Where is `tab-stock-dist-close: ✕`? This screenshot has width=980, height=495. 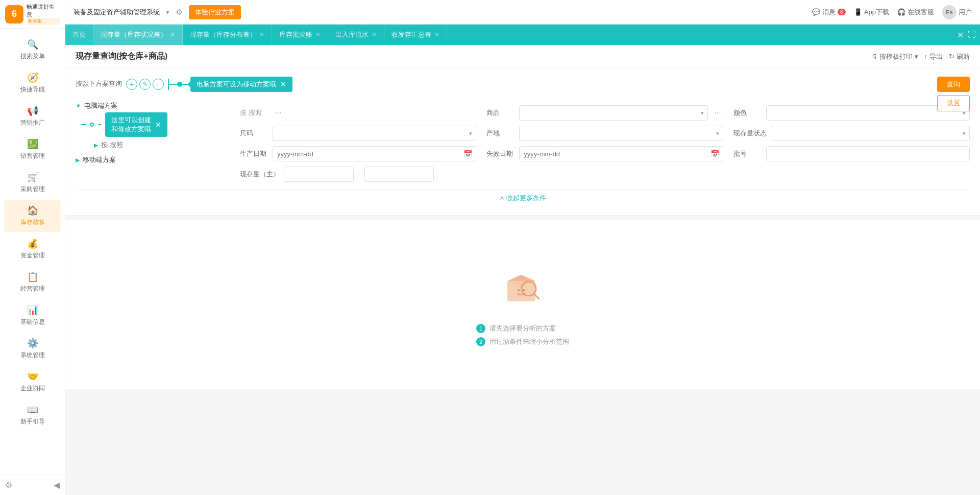
tab-stock-dist-close: ✕ is located at coordinates (262, 35).